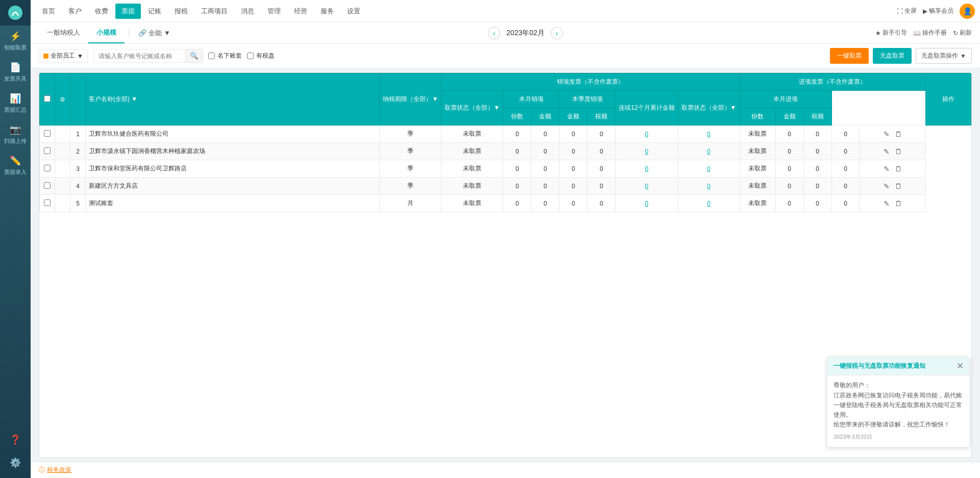 Image resolution: width=980 pixels, height=478 pixels. I want to click on select-all-checkbox, so click(47, 99).